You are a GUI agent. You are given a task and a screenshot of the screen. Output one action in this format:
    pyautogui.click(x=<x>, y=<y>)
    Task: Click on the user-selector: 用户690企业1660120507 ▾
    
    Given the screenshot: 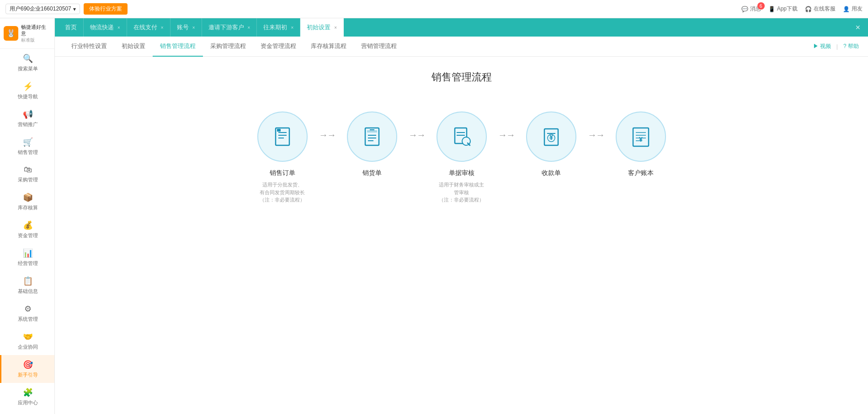 What is the action you would take?
    pyautogui.click(x=43, y=9)
    